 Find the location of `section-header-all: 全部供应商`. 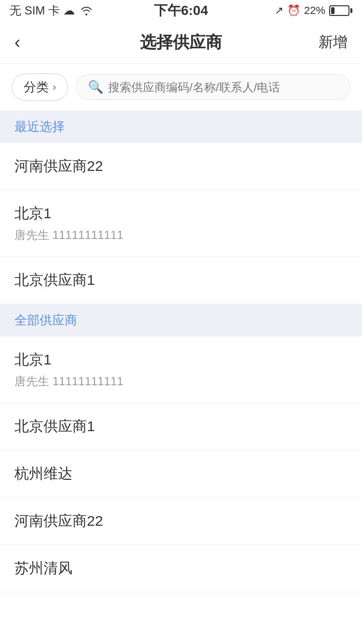

section-header-all: 全部供应商 is located at coordinates (181, 321).